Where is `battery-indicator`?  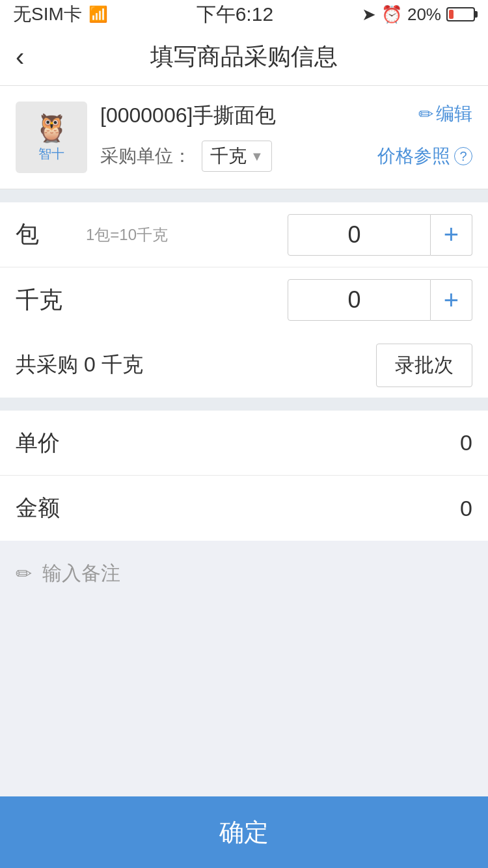
battery-indicator is located at coordinates (461, 14).